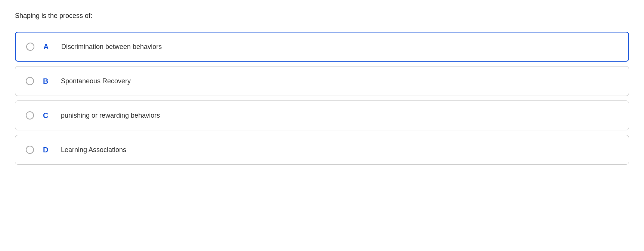  Describe the element at coordinates (30, 115) in the screenshot. I see `radio-c` at that location.